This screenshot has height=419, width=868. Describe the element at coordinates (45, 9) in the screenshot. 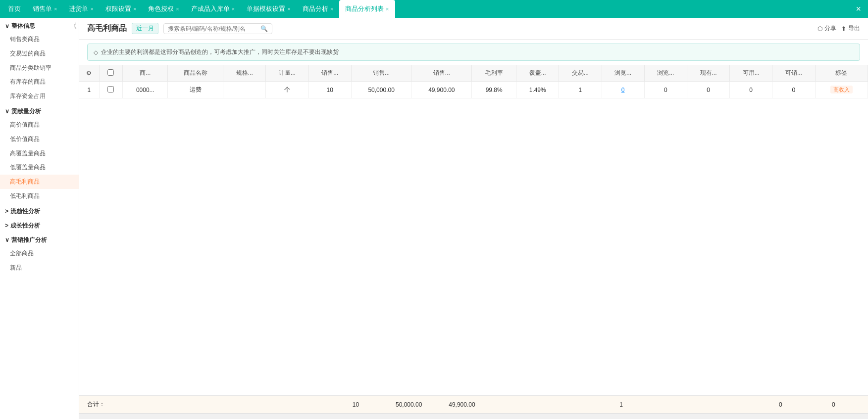

I see `nav-sales-order: 销售单 ×` at that location.